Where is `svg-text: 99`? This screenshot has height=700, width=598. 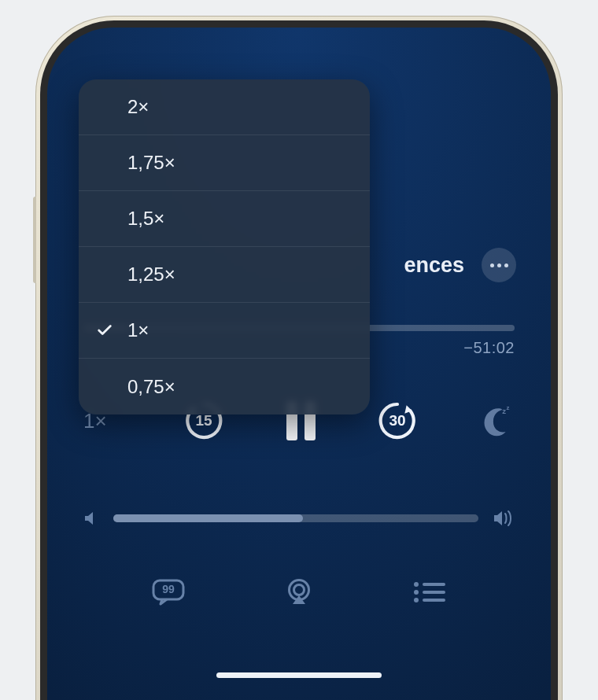
svg-text: 99 is located at coordinates (168, 589).